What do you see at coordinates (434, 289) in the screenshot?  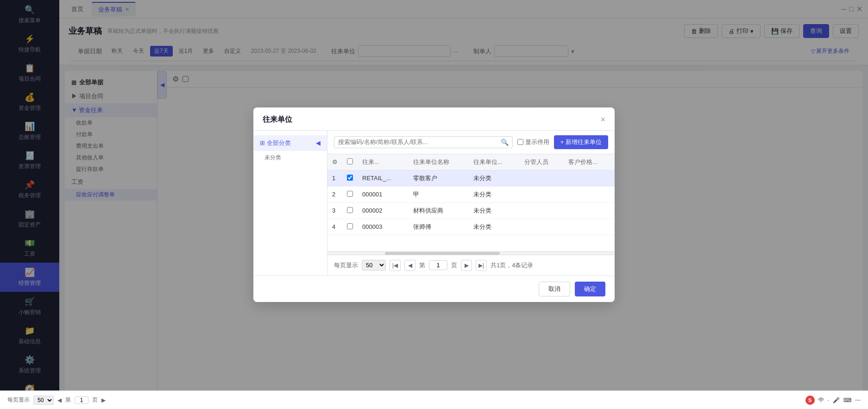 I see `modal-footer: 取消 确定` at bounding box center [434, 289].